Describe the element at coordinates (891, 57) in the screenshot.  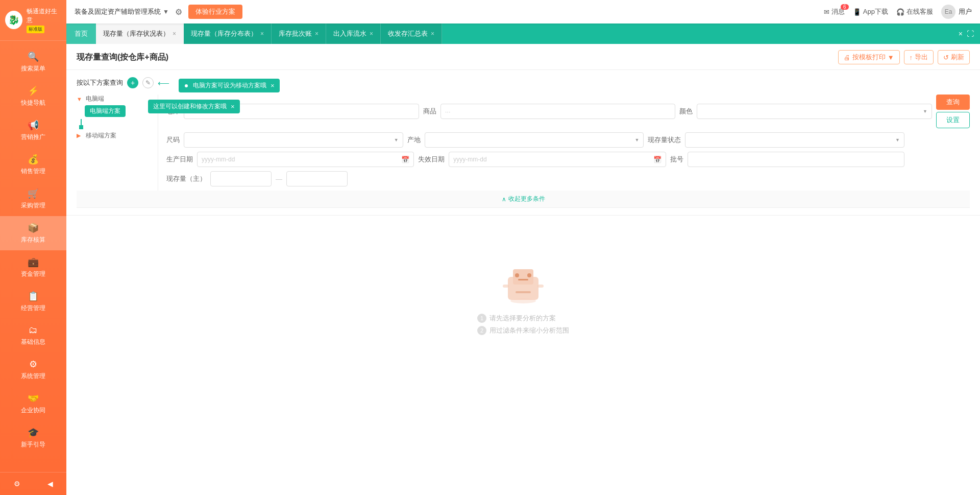
I see `dropdown-arrow: ▼` at that location.